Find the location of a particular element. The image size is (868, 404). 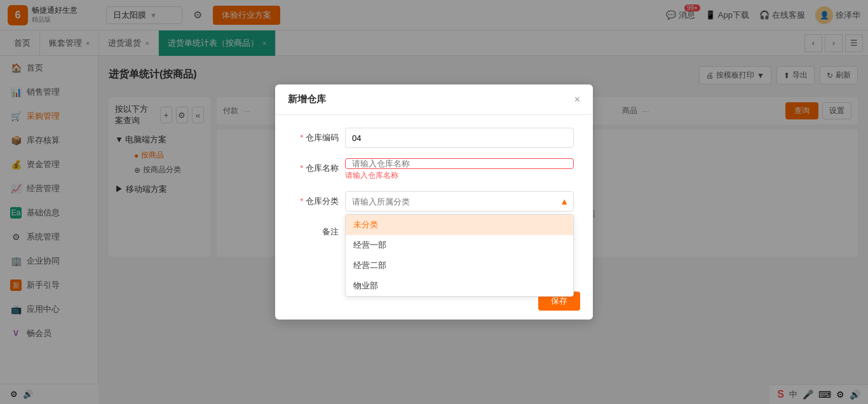

category-select-wrapper: ▲ 未分类 经营一部 经营二部 物业部 is located at coordinates (459, 201).